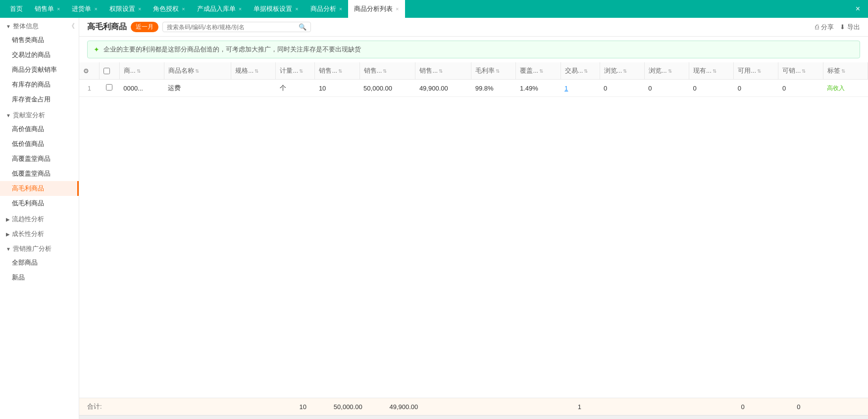 The image size is (868, 419). What do you see at coordinates (394, 407) in the screenshot?
I see `footer-sales-cost: 49,900.00` at bounding box center [394, 407].